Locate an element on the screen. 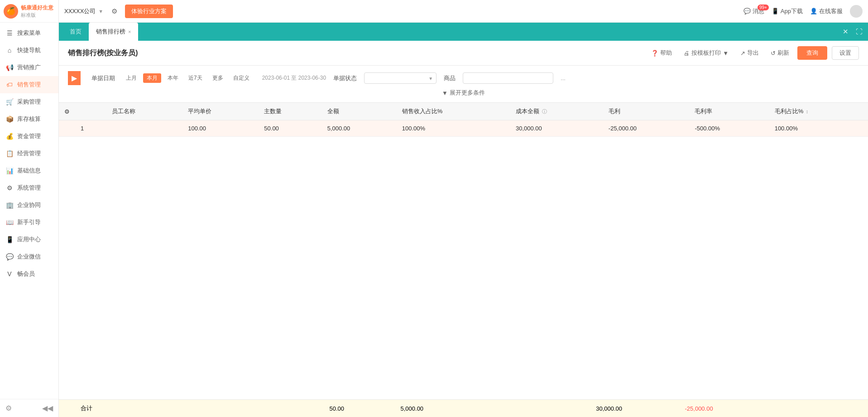 The image size is (868, 417). goods-input is located at coordinates (508, 78).